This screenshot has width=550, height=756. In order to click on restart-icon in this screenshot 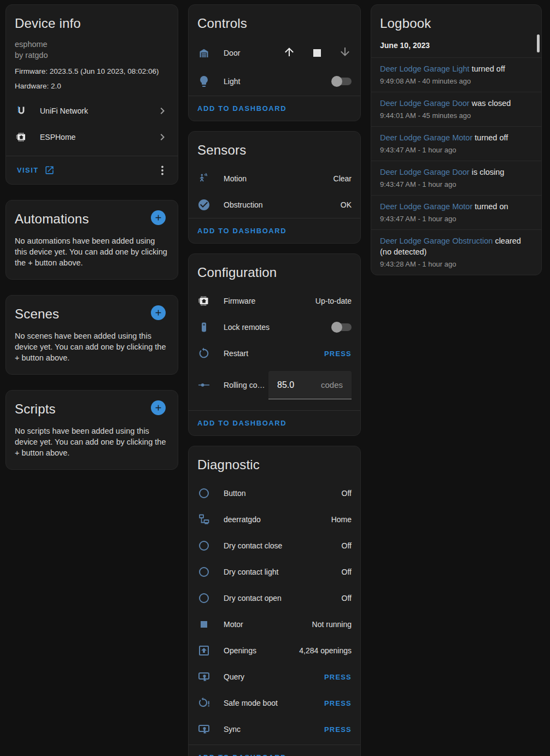, I will do `click(204, 353)`.